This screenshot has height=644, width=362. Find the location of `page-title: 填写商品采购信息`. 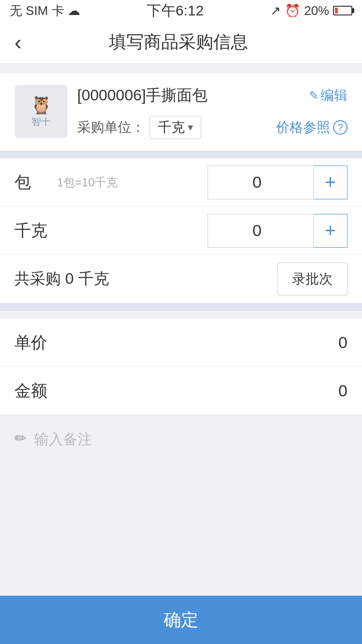

page-title: 填写商品采购信息 is located at coordinates (179, 42).